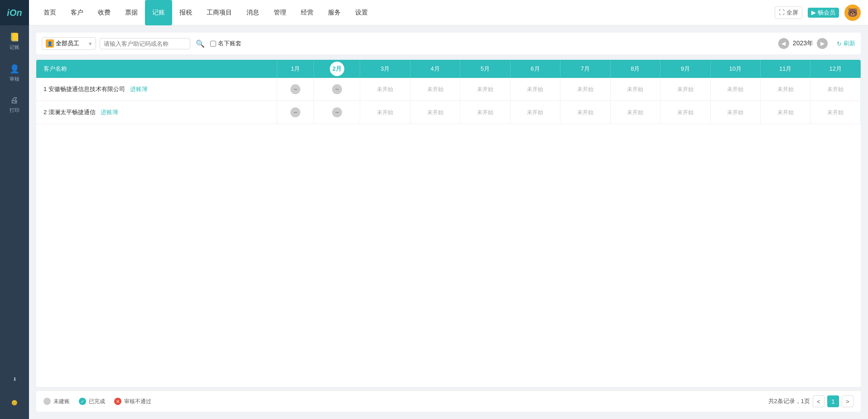 The width and height of the screenshot is (868, 419). Describe the element at coordinates (138, 401) in the screenshot. I see `legend-label-audit-failed: 审核不通过` at that location.